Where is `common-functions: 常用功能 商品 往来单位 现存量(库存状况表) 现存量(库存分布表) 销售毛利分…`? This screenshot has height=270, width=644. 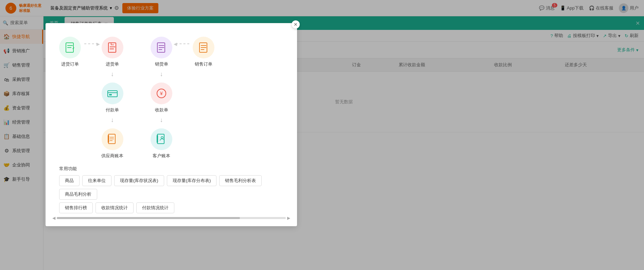 common-functions: 常用功能 商品 往来单位 现存量(库存状况表) 现存量(库存分布表) 销售毛利分… is located at coordinates (171, 188).